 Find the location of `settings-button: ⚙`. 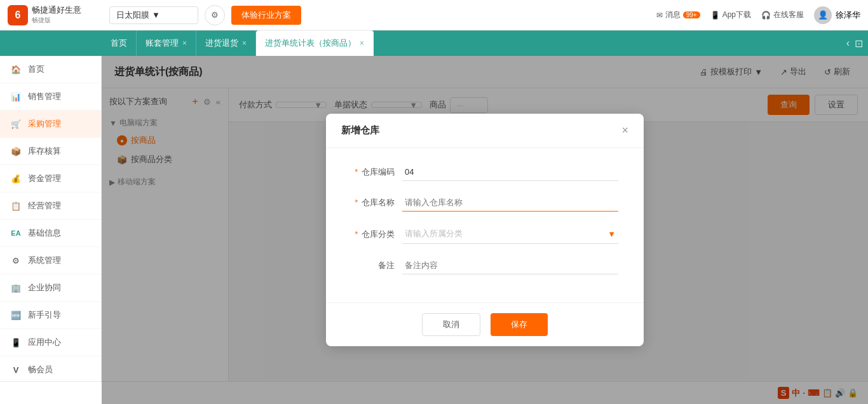

settings-button: ⚙ is located at coordinates (215, 15).